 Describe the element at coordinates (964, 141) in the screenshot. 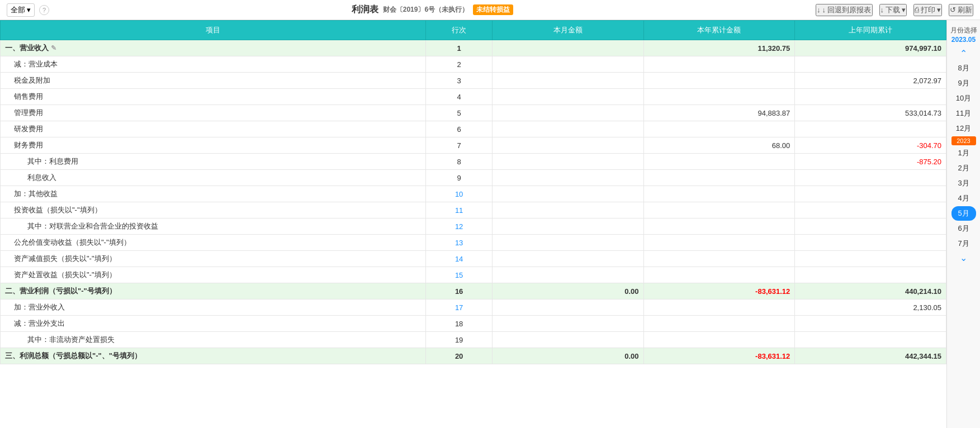

I see `month-item: 2023` at that location.